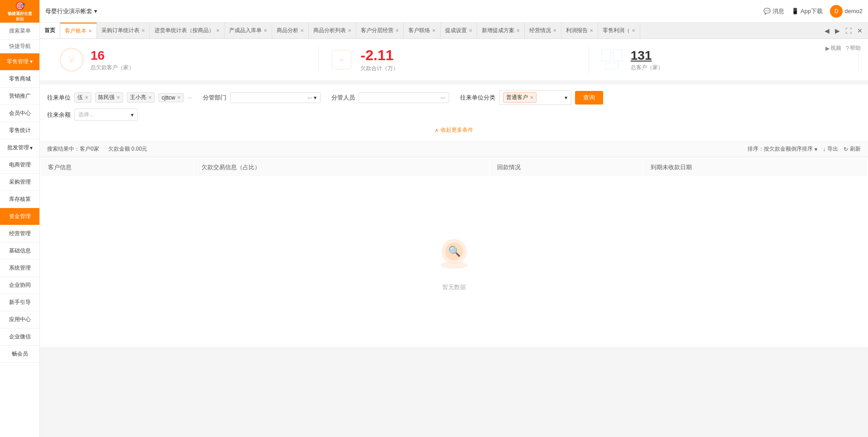  Describe the element at coordinates (50, 31) in the screenshot. I see `tab-home: 首页` at that location.